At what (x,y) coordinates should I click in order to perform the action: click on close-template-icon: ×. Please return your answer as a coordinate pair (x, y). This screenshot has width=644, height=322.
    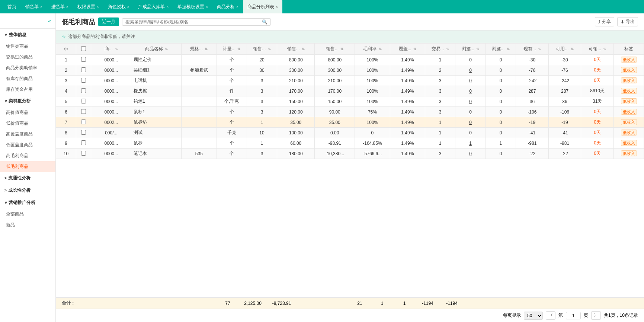
    Looking at the image, I should click on (207, 7).